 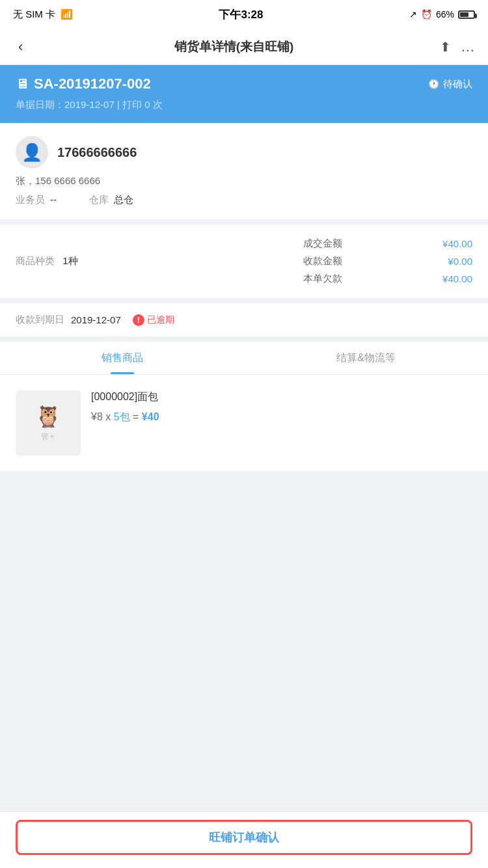 I want to click on clock-icon: 🕐, so click(x=433, y=84).